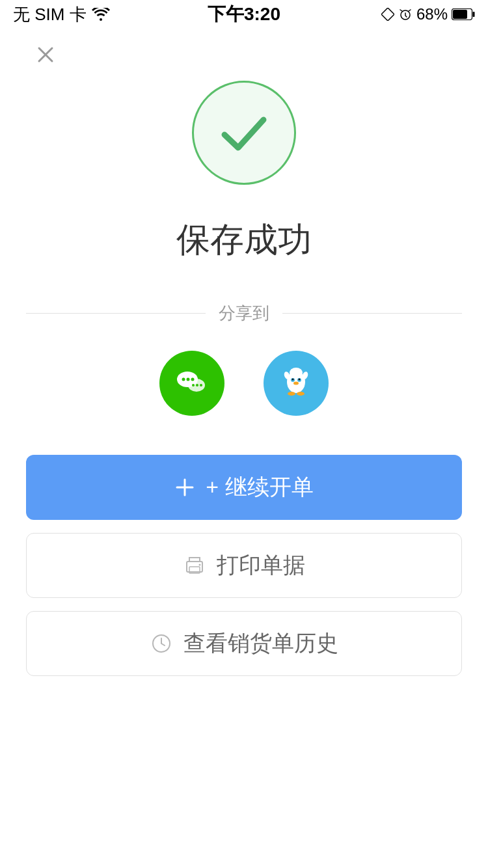  What do you see at coordinates (61, 14) in the screenshot?
I see `status-left: 无 SIM 卡` at bounding box center [61, 14].